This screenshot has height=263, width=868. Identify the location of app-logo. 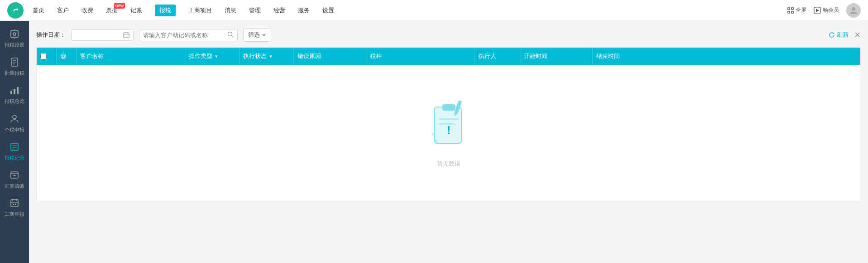
(15, 10).